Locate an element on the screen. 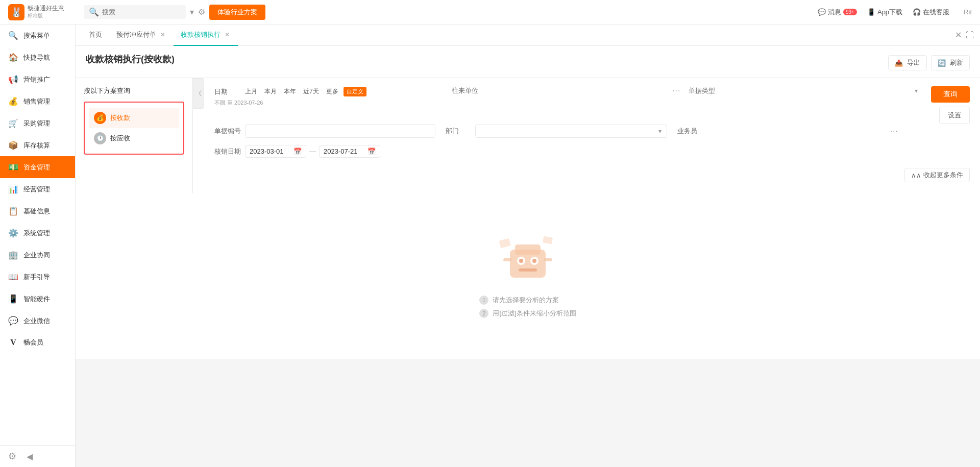  tab-prepay-close: ✕ is located at coordinates (163, 35).